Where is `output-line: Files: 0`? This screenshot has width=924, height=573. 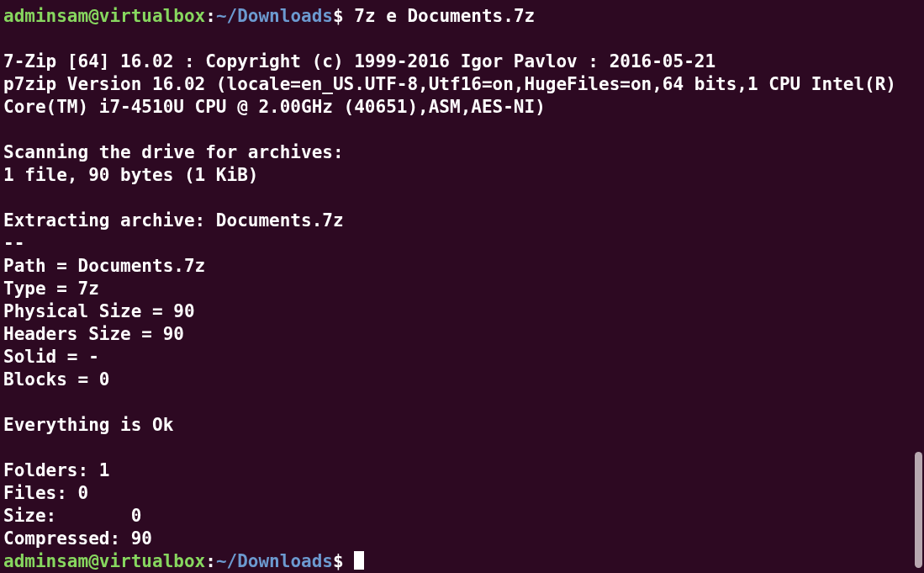
output-line: Files: 0 is located at coordinates (45, 493).